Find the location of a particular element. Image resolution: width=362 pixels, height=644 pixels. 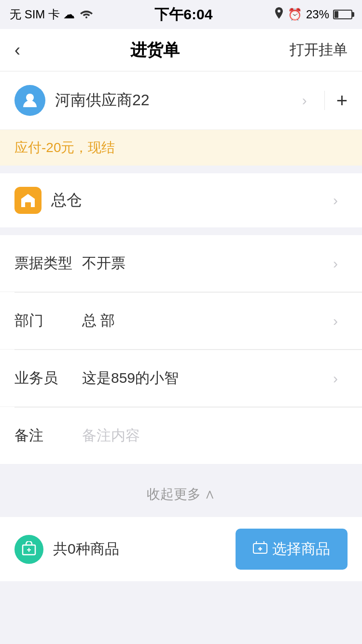

supplier-row: 河南供应商22 › + is located at coordinates (181, 100).